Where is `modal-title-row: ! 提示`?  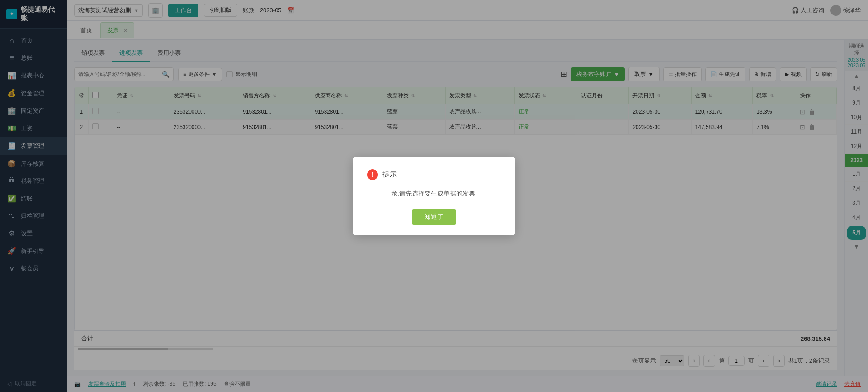
modal-title-row: ! 提示 is located at coordinates (434, 175).